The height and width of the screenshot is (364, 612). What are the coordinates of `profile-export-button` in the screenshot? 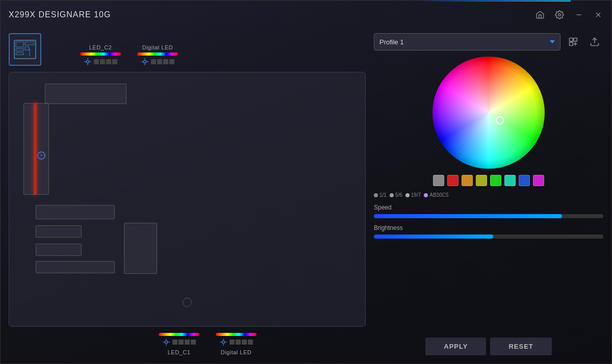 It's located at (595, 42).